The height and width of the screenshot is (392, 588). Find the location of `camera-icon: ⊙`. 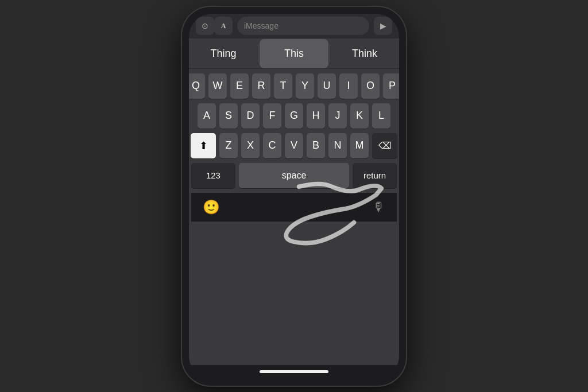

camera-icon: ⊙ is located at coordinates (205, 26).